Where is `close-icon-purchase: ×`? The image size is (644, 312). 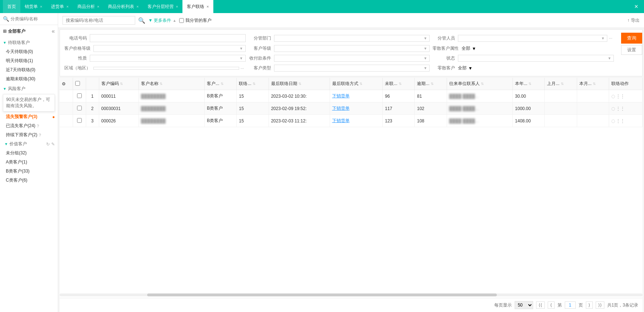
close-icon-purchase: × is located at coordinates (67, 7).